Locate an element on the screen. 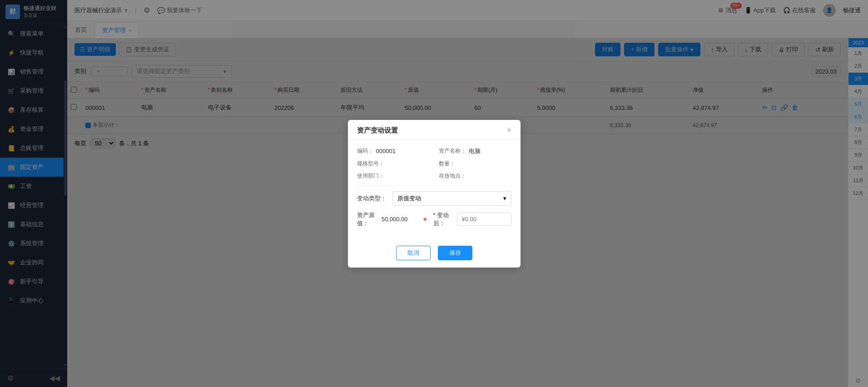 The width and height of the screenshot is (868, 387). modal-field-code: 编码： 000001 is located at coordinates (393, 151).